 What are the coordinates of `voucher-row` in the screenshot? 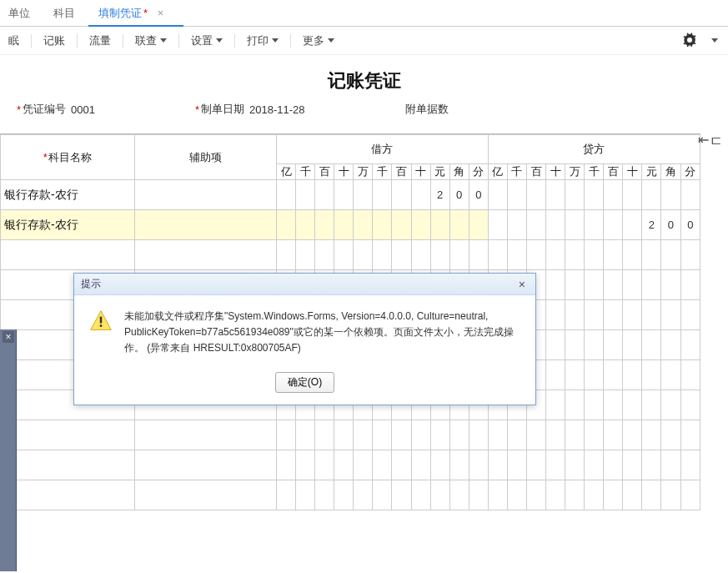 It's located at (350, 495).